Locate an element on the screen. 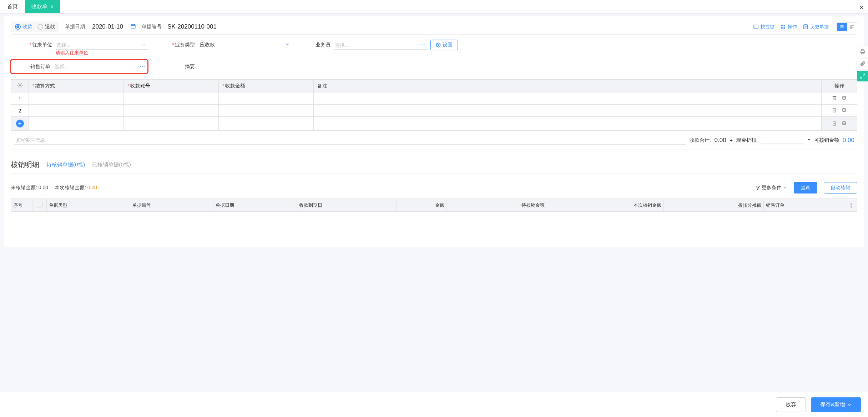 This screenshot has height=417, width=868. view-grid-icon is located at coordinates (852, 27).